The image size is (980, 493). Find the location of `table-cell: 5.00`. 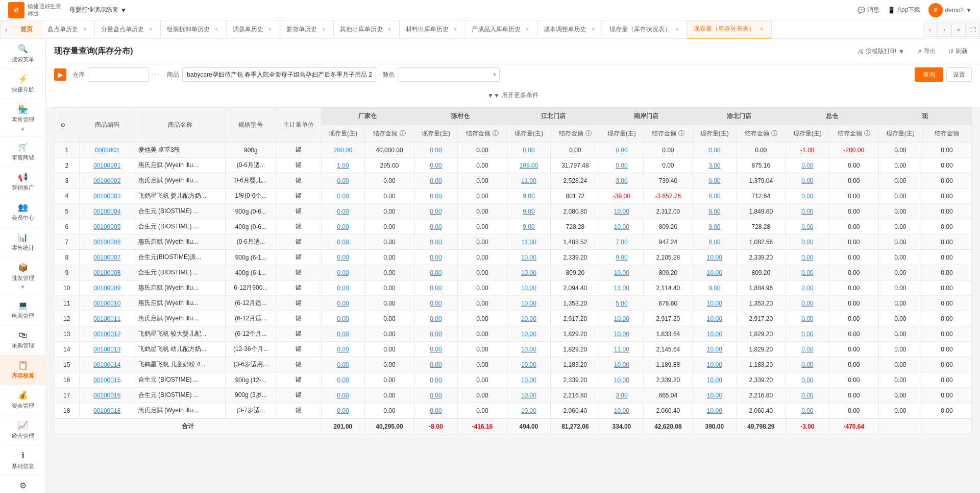

table-cell: 5.00 is located at coordinates (622, 303).